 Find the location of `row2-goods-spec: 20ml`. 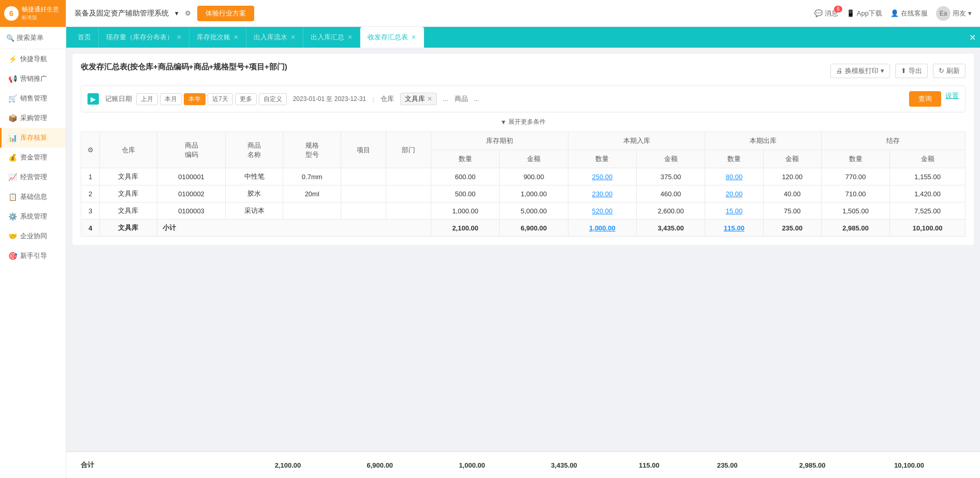

row2-goods-spec: 20ml is located at coordinates (312, 194).